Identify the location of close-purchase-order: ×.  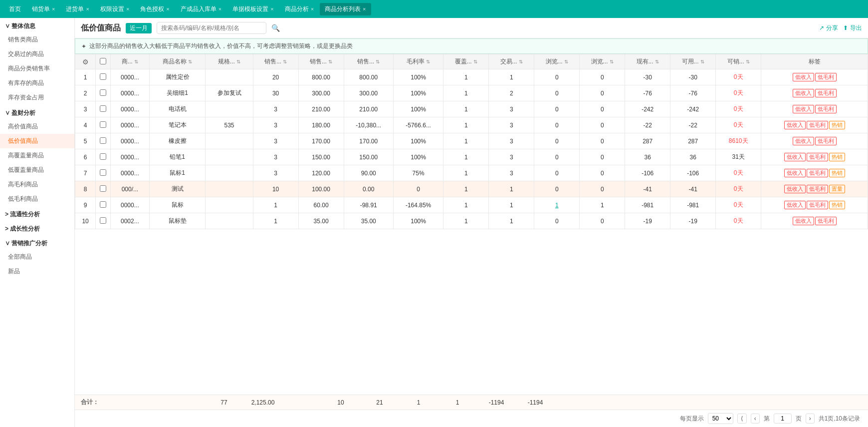
(87, 9).